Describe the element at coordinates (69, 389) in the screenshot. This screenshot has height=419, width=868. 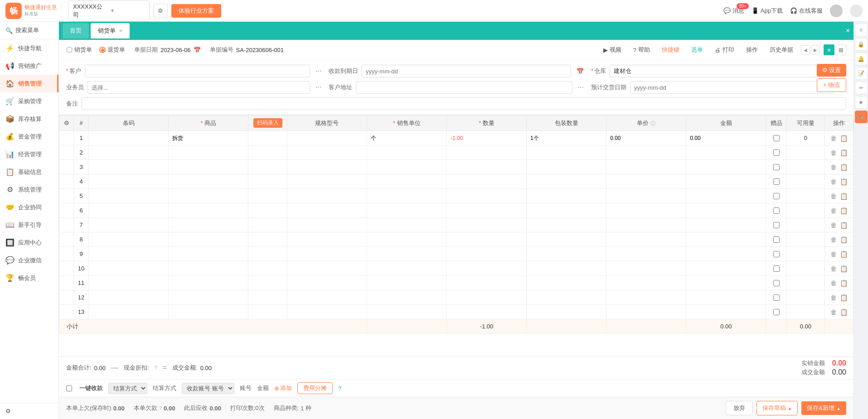
I see `one-click-checkbox` at that location.